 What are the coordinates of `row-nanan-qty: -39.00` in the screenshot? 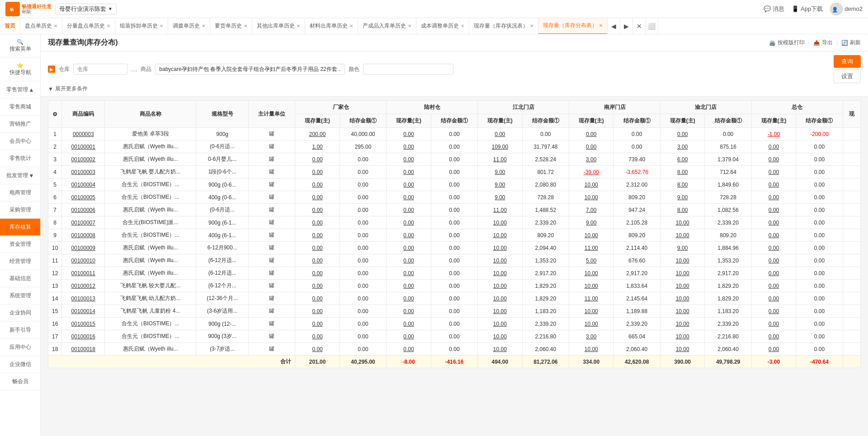 It's located at (591, 172).